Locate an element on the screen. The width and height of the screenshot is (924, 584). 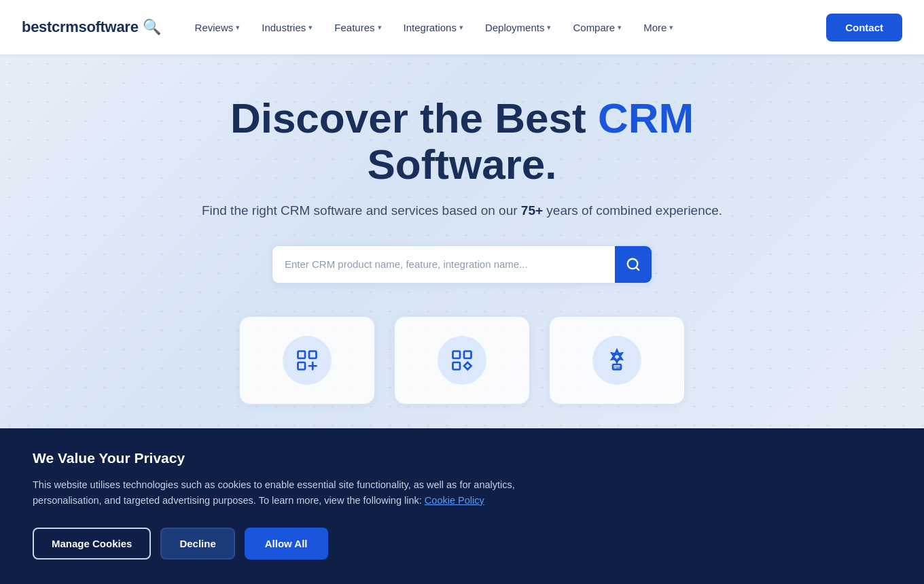
navigation: bestcrmsoftware 🔍 Reviews ▾ Industries ▾… is located at coordinates (462, 27).